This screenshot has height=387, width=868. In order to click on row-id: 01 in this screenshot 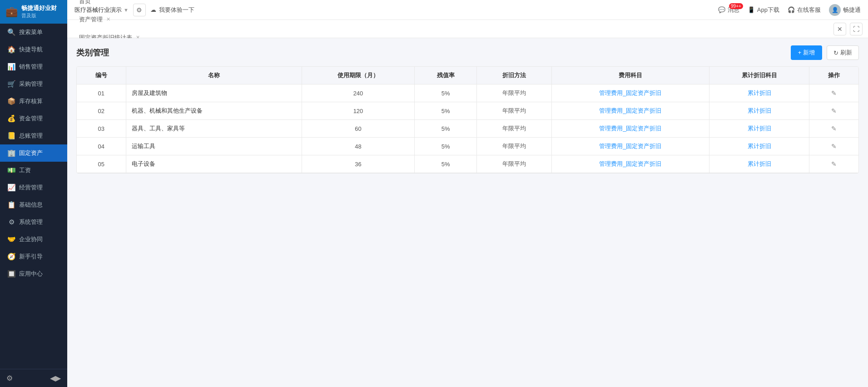, I will do `click(101, 94)`.